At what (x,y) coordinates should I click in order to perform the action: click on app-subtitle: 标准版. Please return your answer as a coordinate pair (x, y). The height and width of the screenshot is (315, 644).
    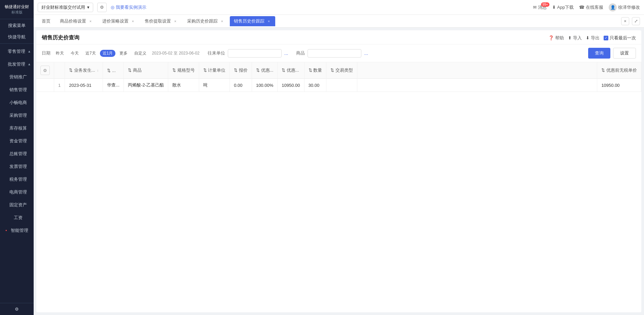
    Looking at the image, I should click on (17, 12).